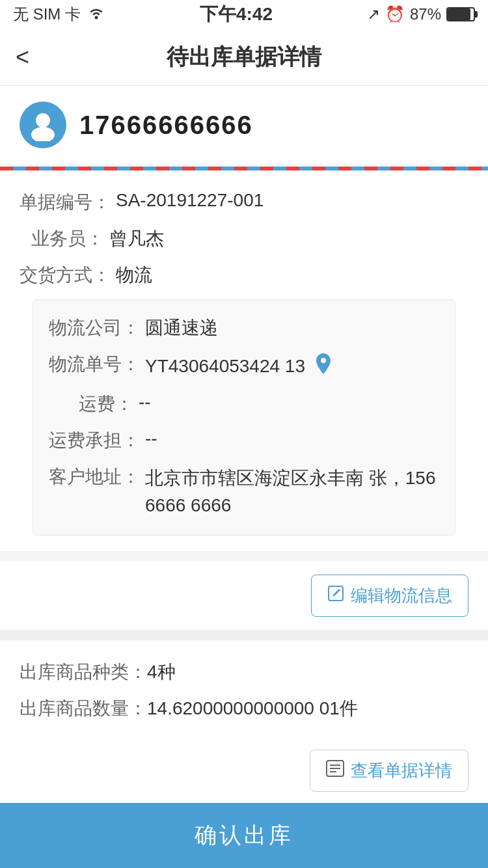 The image size is (488, 868). What do you see at coordinates (96, 14) in the screenshot?
I see `wifi-icon` at bounding box center [96, 14].